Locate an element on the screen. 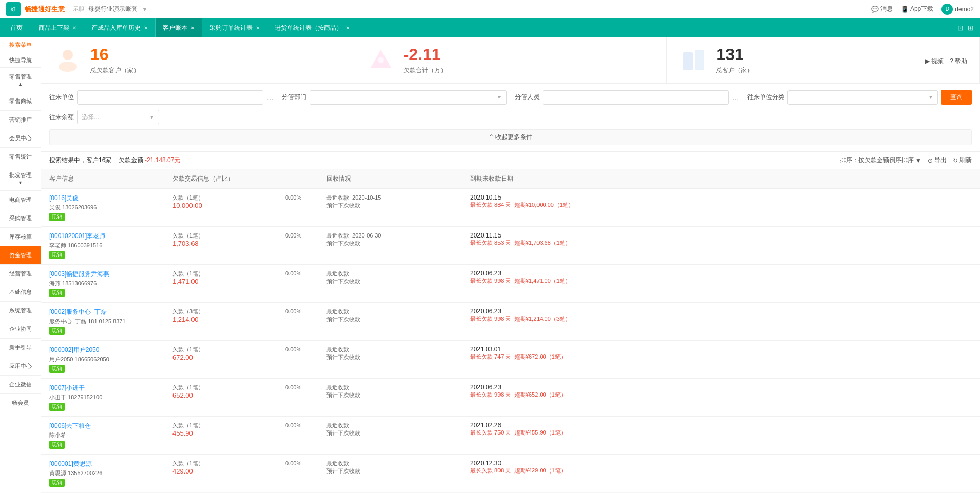 The height and width of the screenshot is (493, 980). stat-card-debt-customers: 16 总欠款客户（家） is located at coordinates (198, 60).